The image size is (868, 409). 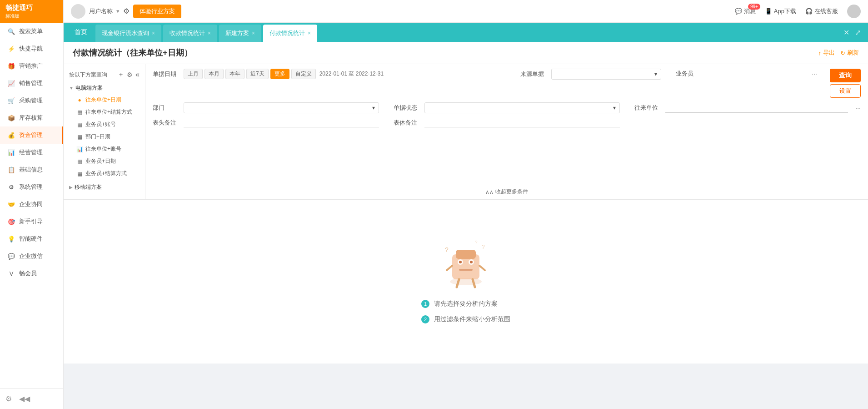 I want to click on scheme-item-partner-date: ● 往来单位+日期, so click(x=105, y=100).